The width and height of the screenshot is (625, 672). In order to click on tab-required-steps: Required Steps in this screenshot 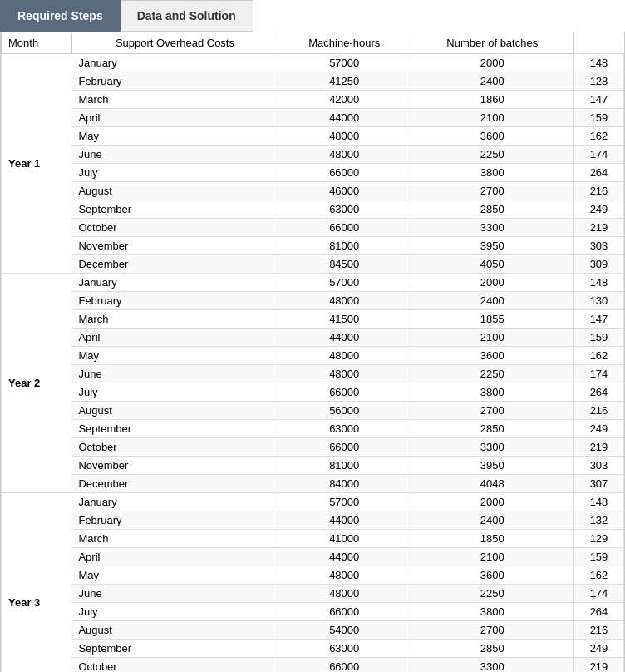, I will do `click(60, 16)`.